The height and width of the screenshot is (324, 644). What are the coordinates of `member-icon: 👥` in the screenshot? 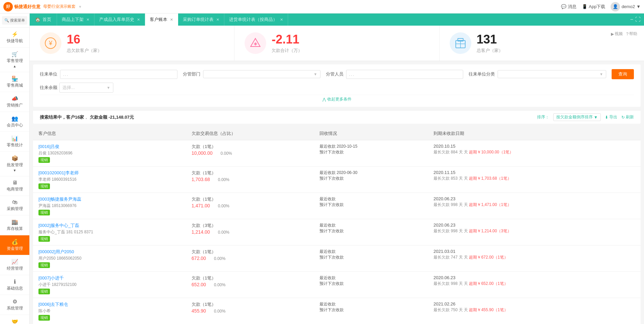 It's located at (15, 119).